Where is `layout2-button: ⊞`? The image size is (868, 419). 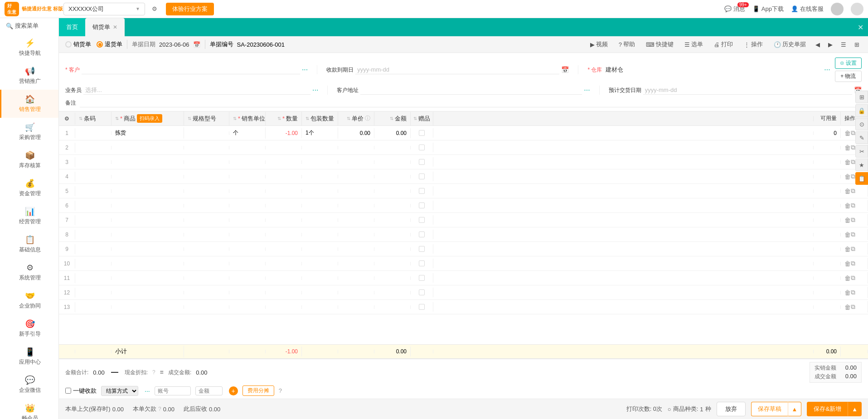
layout2-button: ⊞ is located at coordinates (857, 44).